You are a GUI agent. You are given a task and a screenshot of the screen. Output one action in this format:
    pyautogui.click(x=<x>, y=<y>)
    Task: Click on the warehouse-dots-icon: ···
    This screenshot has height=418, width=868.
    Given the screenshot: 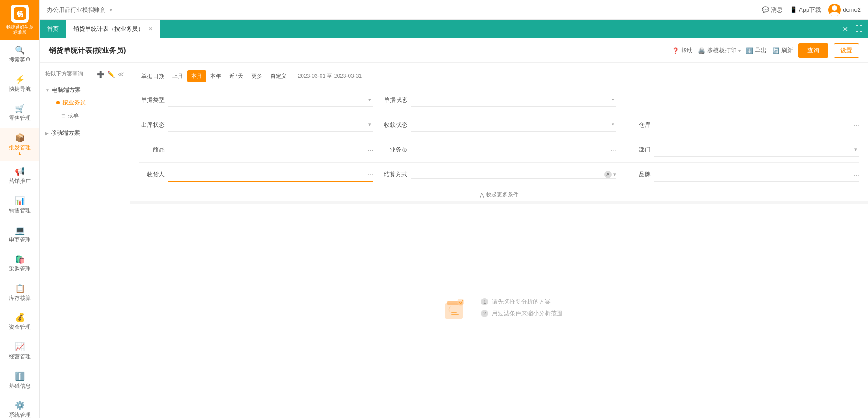 What is the action you would take?
    pyautogui.click(x=856, y=125)
    